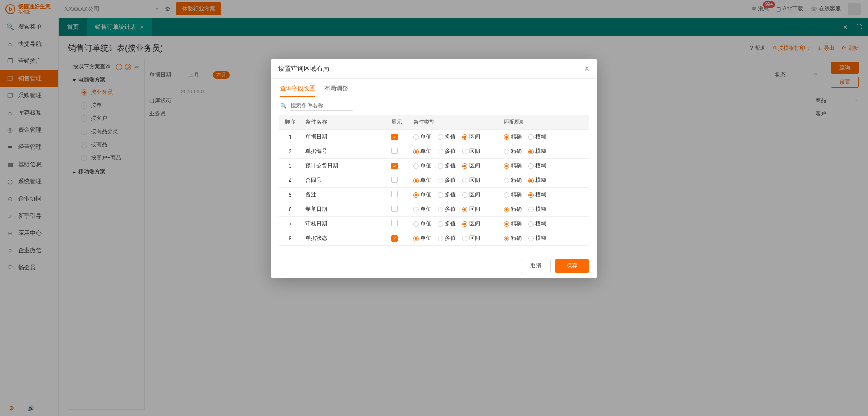 The image size is (868, 416). Describe the element at coordinates (336, 91) in the screenshot. I see `tab-layout: 布局调整` at that location.